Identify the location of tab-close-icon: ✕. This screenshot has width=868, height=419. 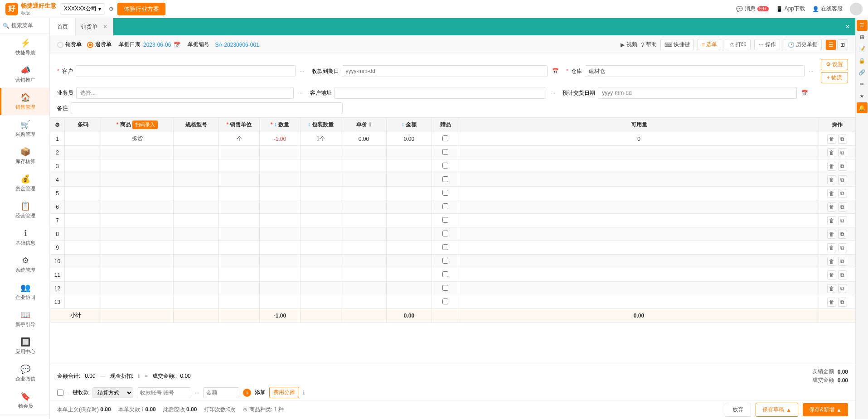
(105, 27).